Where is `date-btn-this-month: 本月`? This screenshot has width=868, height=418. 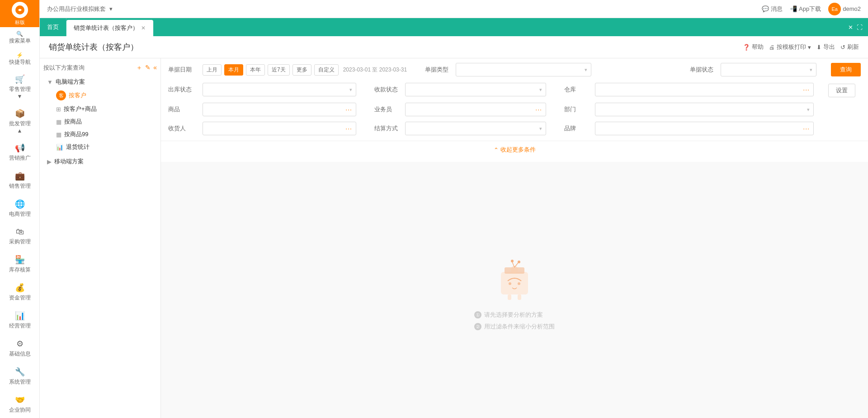
date-btn-this-month: 本月 is located at coordinates (234, 70).